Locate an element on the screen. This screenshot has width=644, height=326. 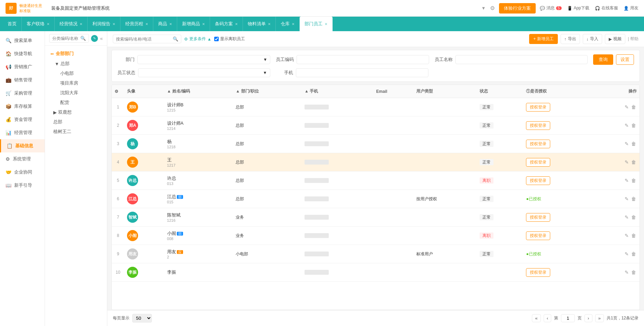
first-page-btn: « is located at coordinates (536, 318).